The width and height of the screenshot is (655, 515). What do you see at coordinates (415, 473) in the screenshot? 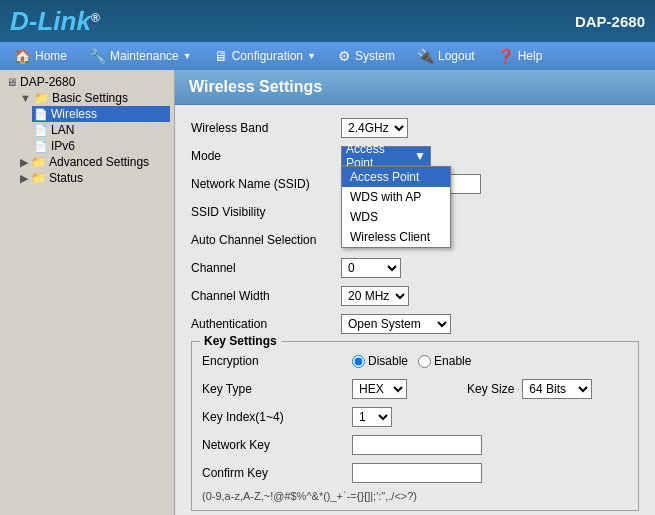
I see `confirm-key-row: Confirm Key` at bounding box center [415, 473].